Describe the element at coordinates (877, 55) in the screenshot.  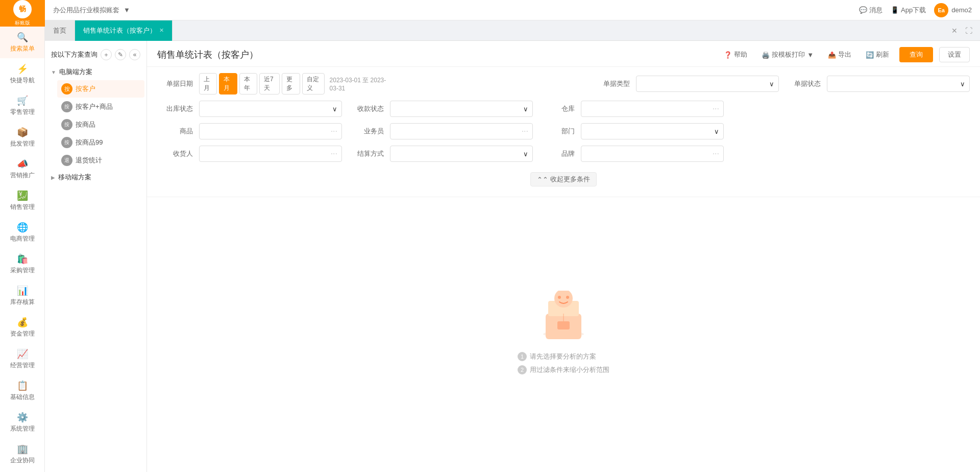
I see `refresh-button: 🔄 刷新` at that location.